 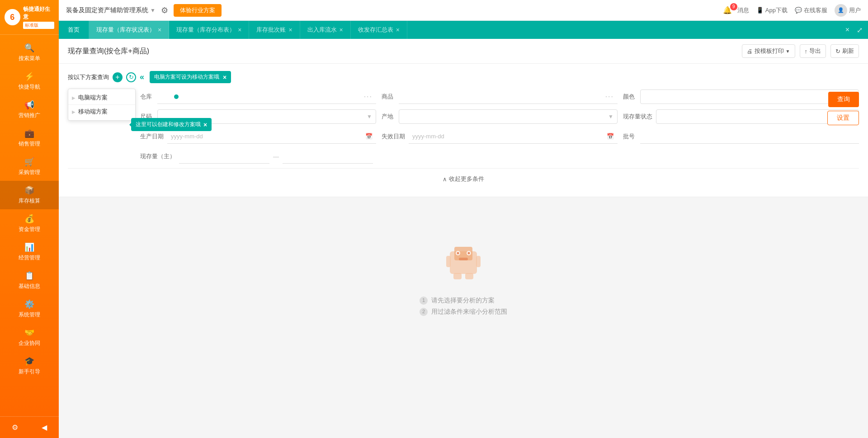 I want to click on collapse-sidebar-btn: ◀, so click(x=44, y=428).